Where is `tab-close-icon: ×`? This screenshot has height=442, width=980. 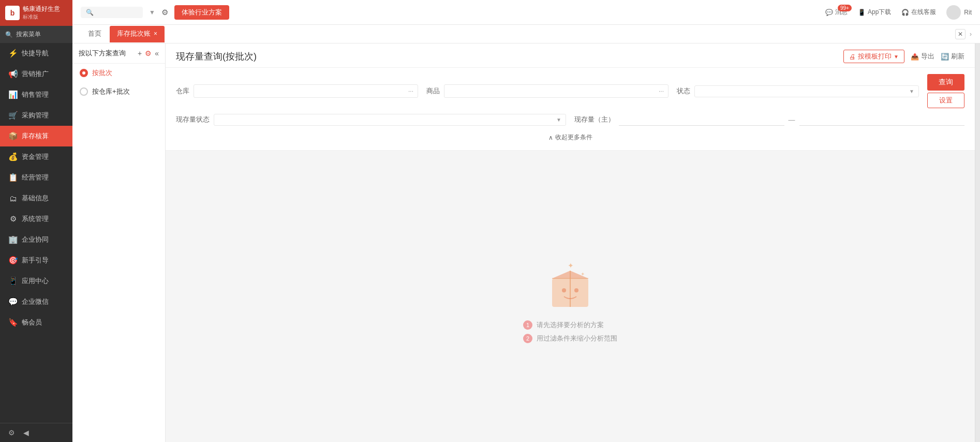 tab-close-icon: × is located at coordinates (155, 34).